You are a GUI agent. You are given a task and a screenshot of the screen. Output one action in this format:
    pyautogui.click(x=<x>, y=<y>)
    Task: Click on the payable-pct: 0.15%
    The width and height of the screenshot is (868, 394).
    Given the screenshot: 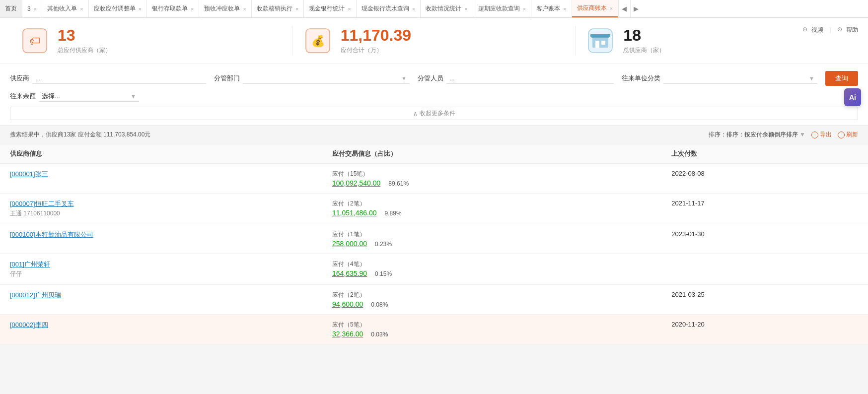 What is the action you would take?
    pyautogui.click(x=383, y=274)
    